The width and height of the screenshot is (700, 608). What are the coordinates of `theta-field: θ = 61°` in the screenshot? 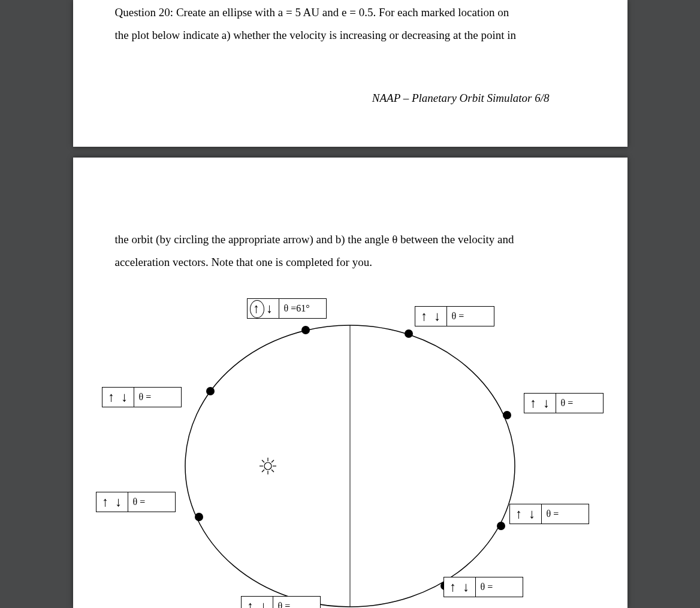 It's located at (303, 308).